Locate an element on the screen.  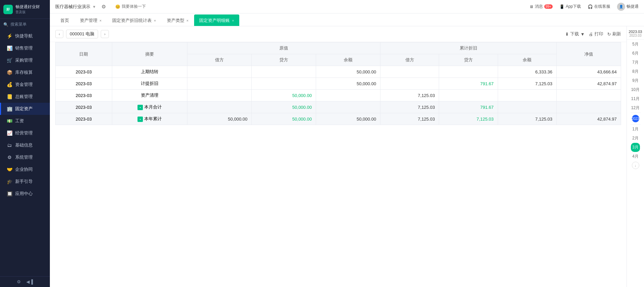
date-month-item: 1月 is located at coordinates (636, 129).